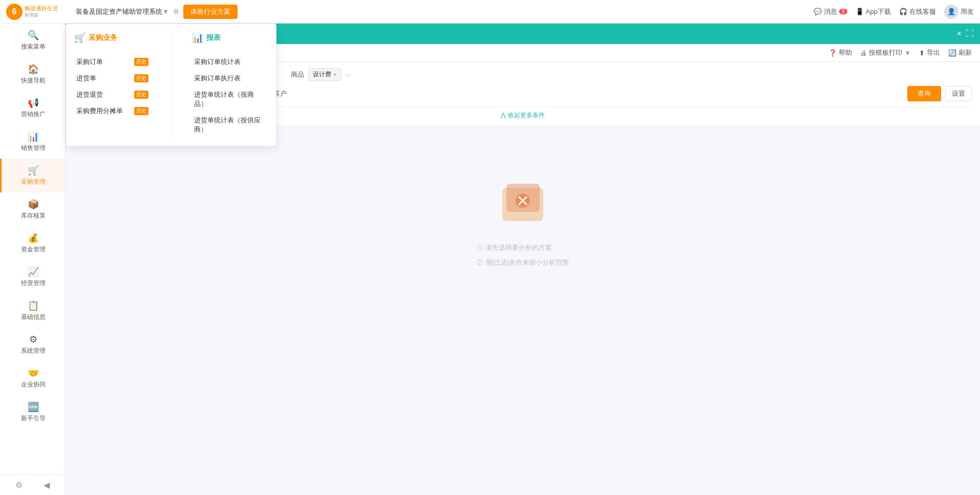 This screenshot has height=495, width=980. What do you see at coordinates (230, 62) in the screenshot?
I see `menu-item-report-order-stat: 采购订单统计表` at bounding box center [230, 62].